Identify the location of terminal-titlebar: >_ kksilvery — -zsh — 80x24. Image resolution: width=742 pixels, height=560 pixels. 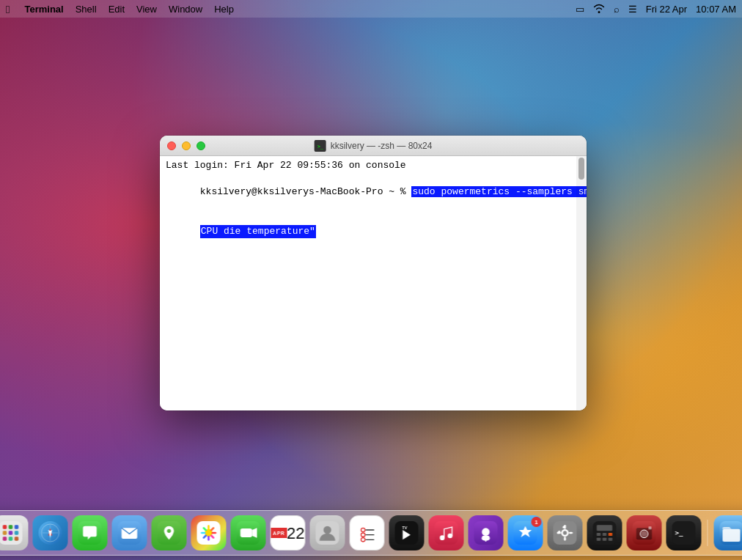
(373, 146).